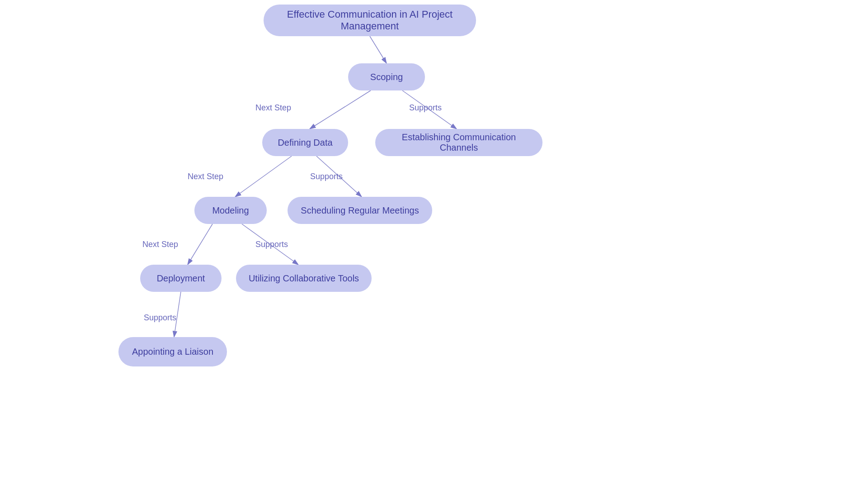 Image resolution: width=868 pixels, height=490 pixels. Describe the element at coordinates (160, 318) in the screenshot. I see `edge-label-supports-4: Supports` at that location.